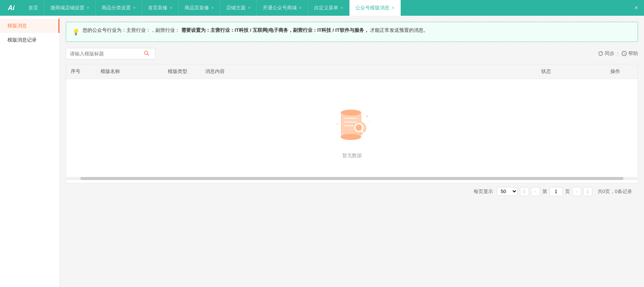 The height and width of the screenshot is (287, 644). Describe the element at coordinates (352, 124) in the screenshot. I see `empty-illustration` at that location.